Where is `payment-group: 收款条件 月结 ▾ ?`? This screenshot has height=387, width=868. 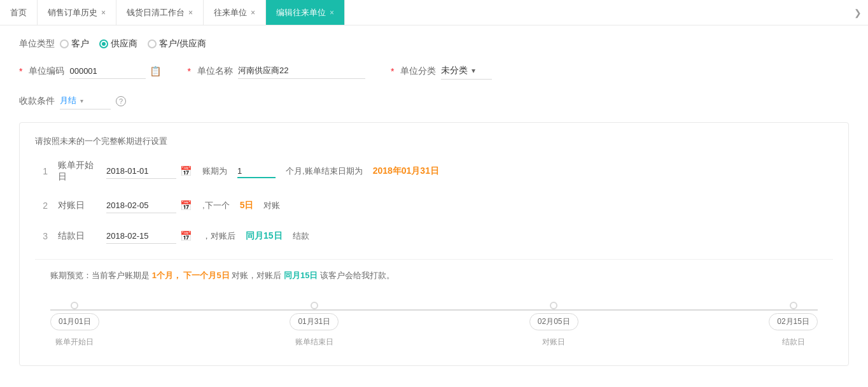 payment-group: 收款条件 月结 ▾ ? is located at coordinates (73, 101).